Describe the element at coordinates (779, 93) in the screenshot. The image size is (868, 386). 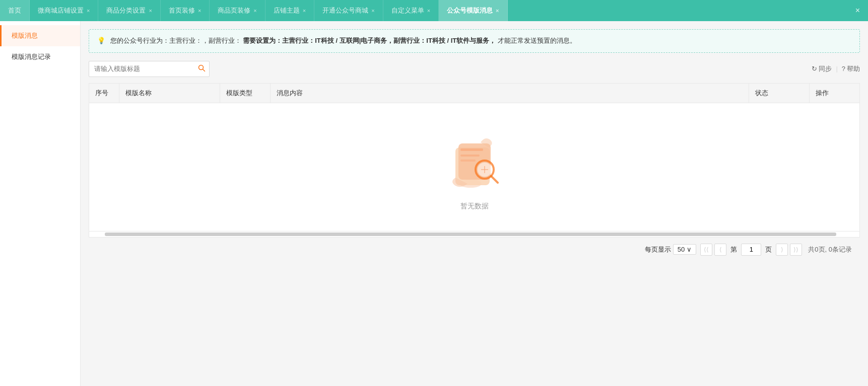
I see `col-status: 状态` at that location.